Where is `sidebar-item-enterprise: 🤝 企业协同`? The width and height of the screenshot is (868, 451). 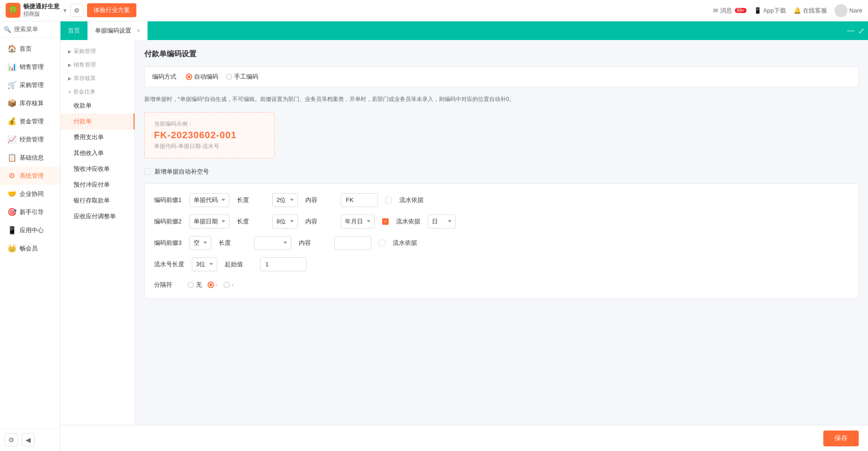 sidebar-item-enterprise: 🤝 企业协同 is located at coordinates (30, 194).